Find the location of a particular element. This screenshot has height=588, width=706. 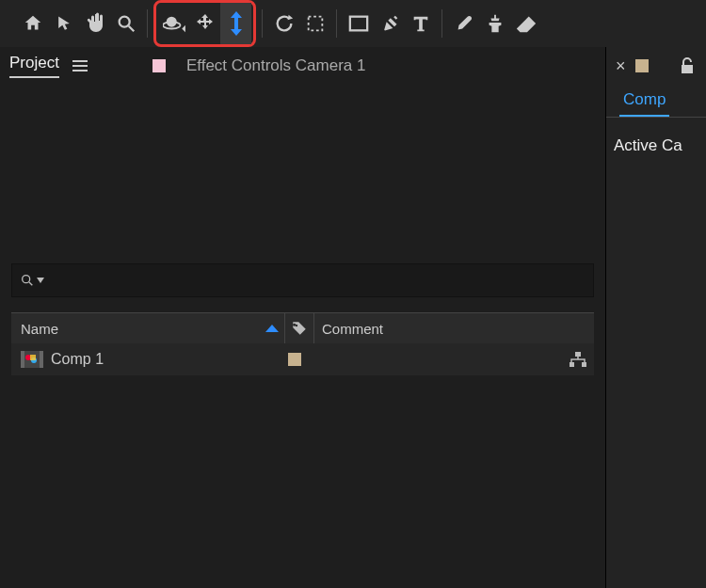

panel-color-swatch is located at coordinates (159, 66).